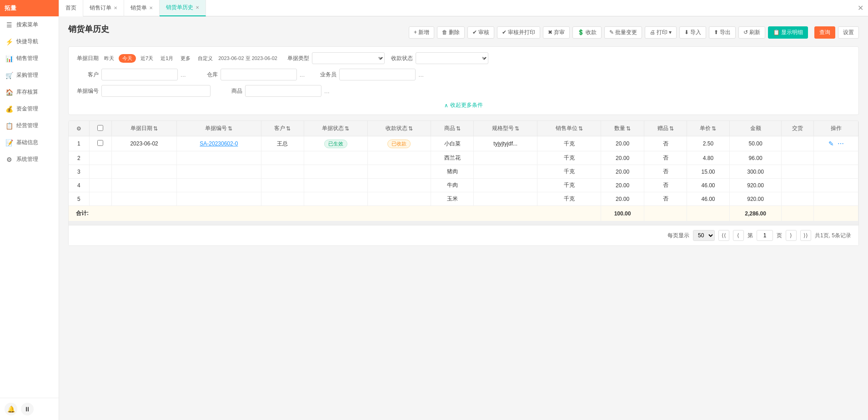  I want to click on tab-sales-delivery-history: 销货单历史 ✕, so click(183, 8).